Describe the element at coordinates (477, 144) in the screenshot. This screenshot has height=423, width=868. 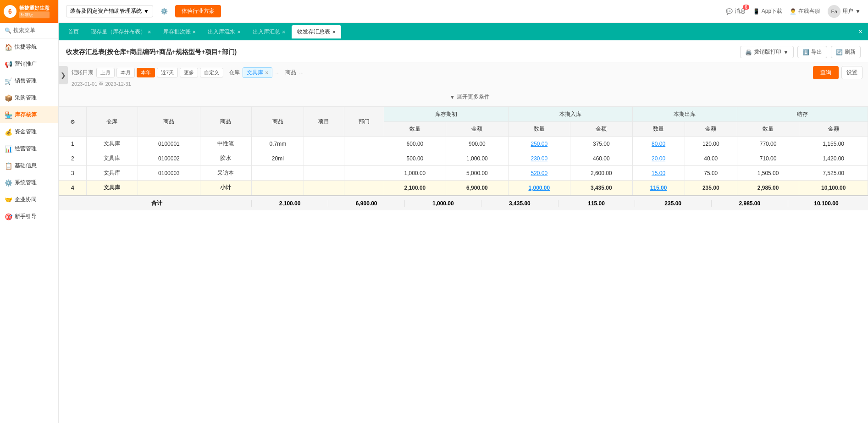
I see `row-opening-amt: 900.00` at that location.